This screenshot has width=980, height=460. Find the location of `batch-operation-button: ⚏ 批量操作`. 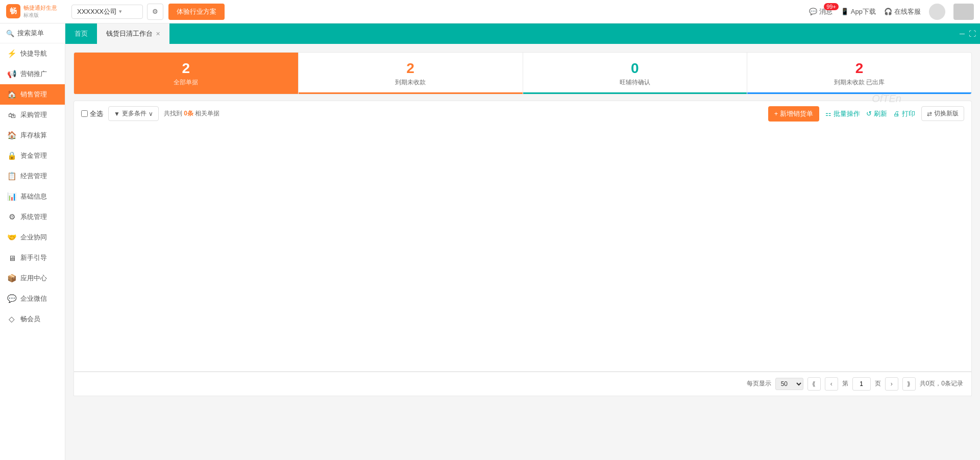

batch-operation-button: ⚏ 批量操作 is located at coordinates (843, 114).